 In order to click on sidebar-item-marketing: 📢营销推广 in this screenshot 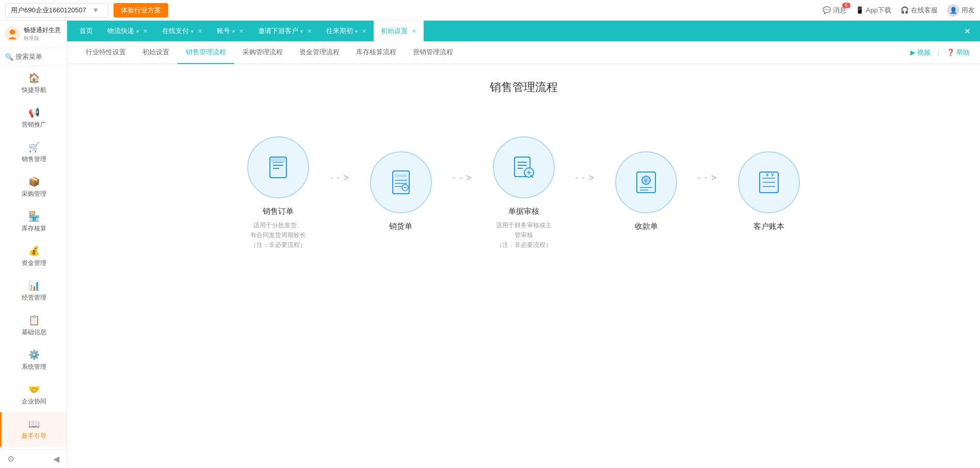, I will do `click(33, 118)`.